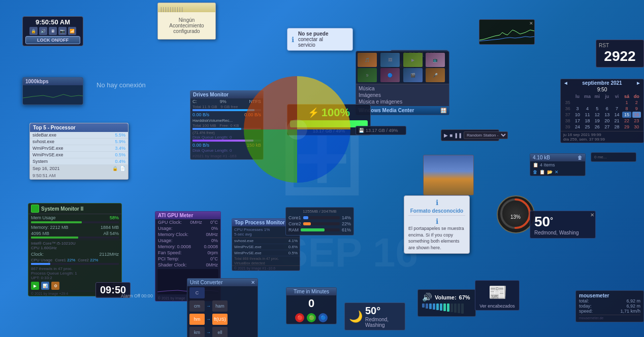 The height and width of the screenshot is (337, 644). What do you see at coordinates (367, 75) in the screenshot?
I see `media-thumb-5: 9` at bounding box center [367, 75].